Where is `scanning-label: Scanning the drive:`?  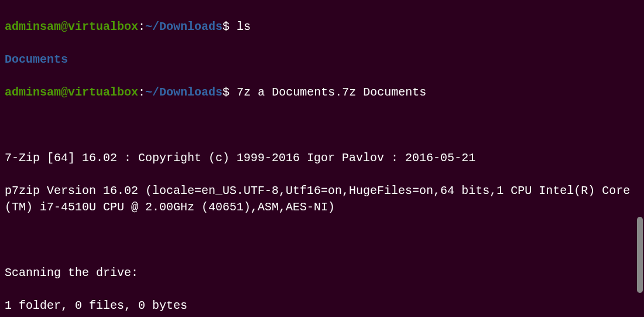 scanning-label: Scanning the drive: is located at coordinates (322, 273).